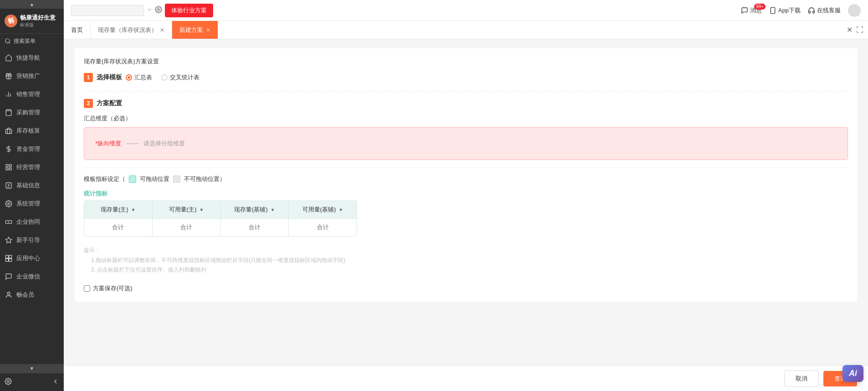 The height and width of the screenshot is (391, 868). Describe the element at coordinates (109, 103) in the screenshot. I see `step2-title: 方案配置` at that location.